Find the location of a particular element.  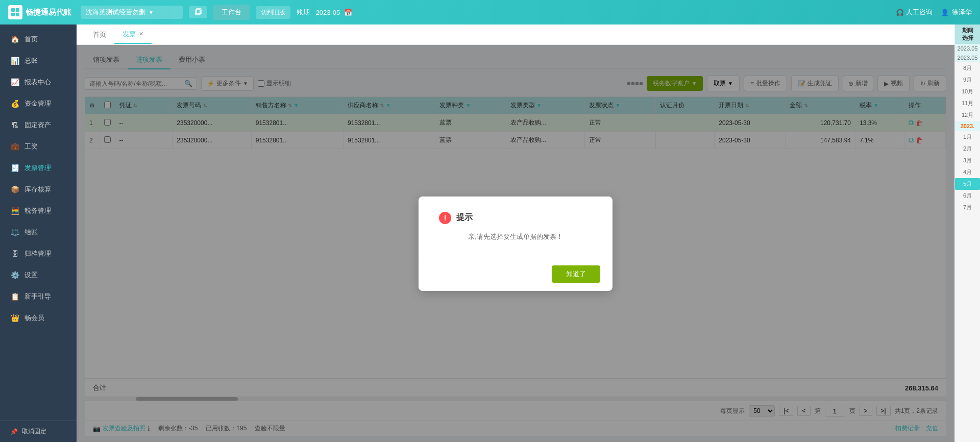

tab-close-icon: ✕ is located at coordinates (141, 34).